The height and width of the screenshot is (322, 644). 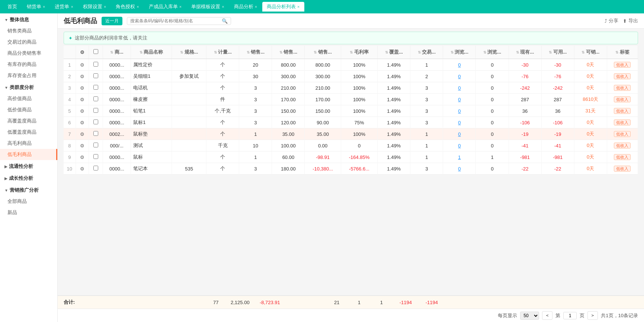 I want to click on search-input, so click(x=176, y=21).